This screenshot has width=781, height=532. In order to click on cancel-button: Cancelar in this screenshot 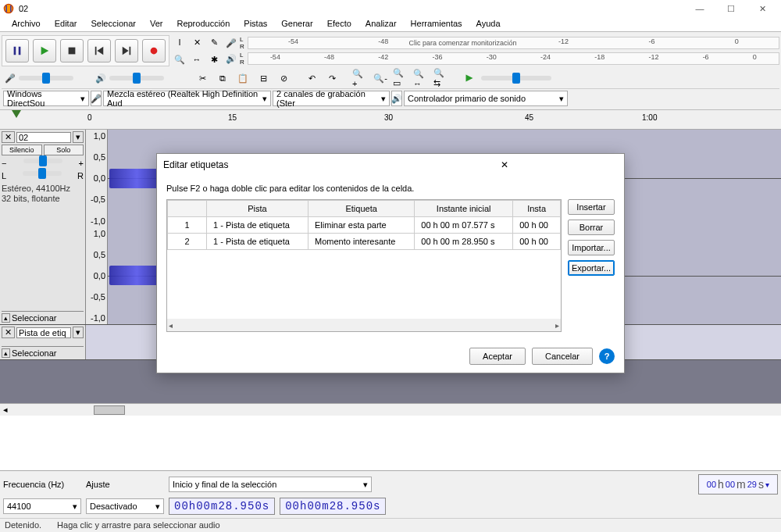, I will do `click(562, 356)`.